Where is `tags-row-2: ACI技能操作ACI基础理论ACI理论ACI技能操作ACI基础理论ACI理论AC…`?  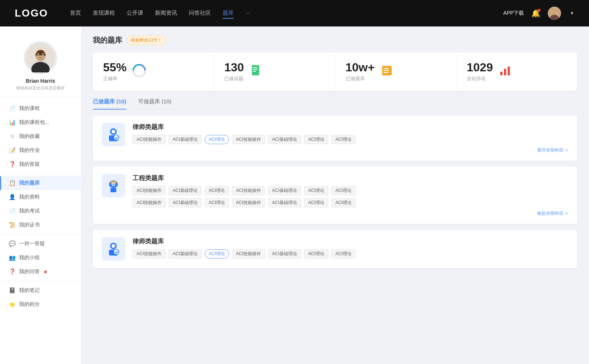 tags-row-2: ACI技能操作ACI基础理论ACI理论ACI技能操作ACI基础理论ACI理论AC… is located at coordinates (350, 254).